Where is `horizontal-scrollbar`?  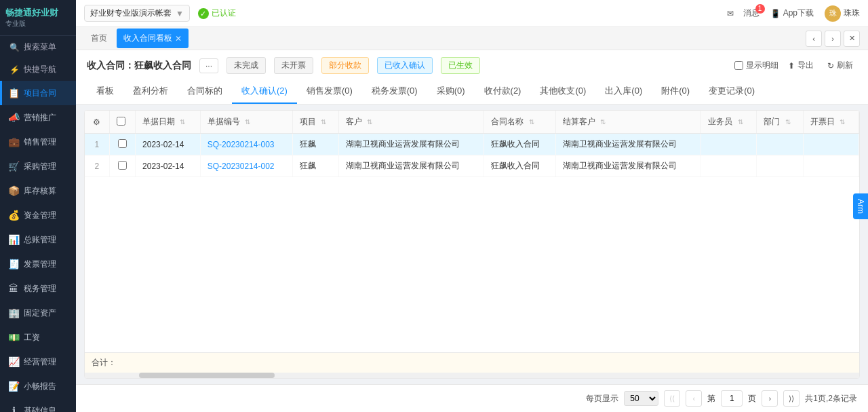
horizontal-scrollbar is located at coordinates (472, 375).